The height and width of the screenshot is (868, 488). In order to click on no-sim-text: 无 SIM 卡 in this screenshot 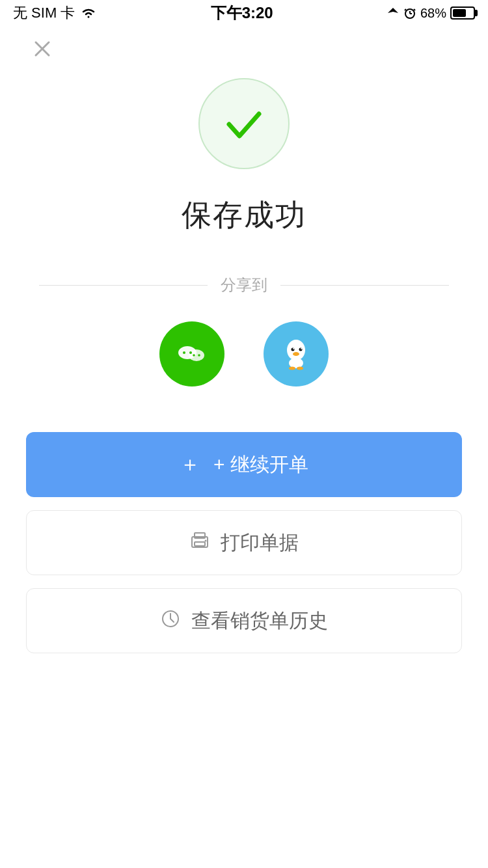, I will do `click(44, 13)`.